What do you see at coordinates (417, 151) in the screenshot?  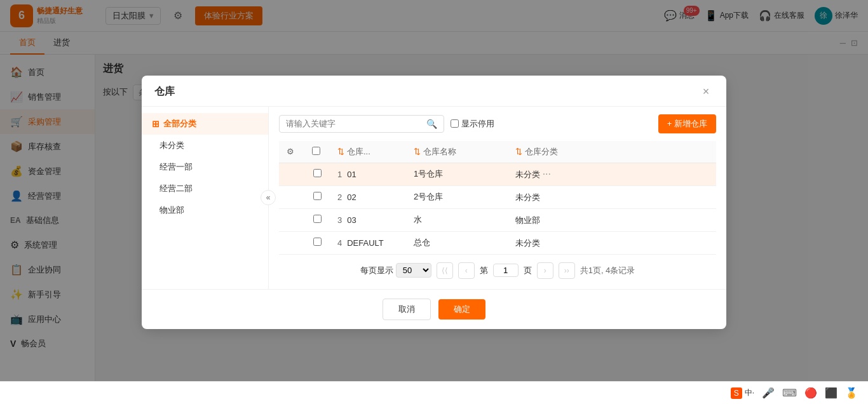 I see `sort-name-icon: ⇅` at bounding box center [417, 151].